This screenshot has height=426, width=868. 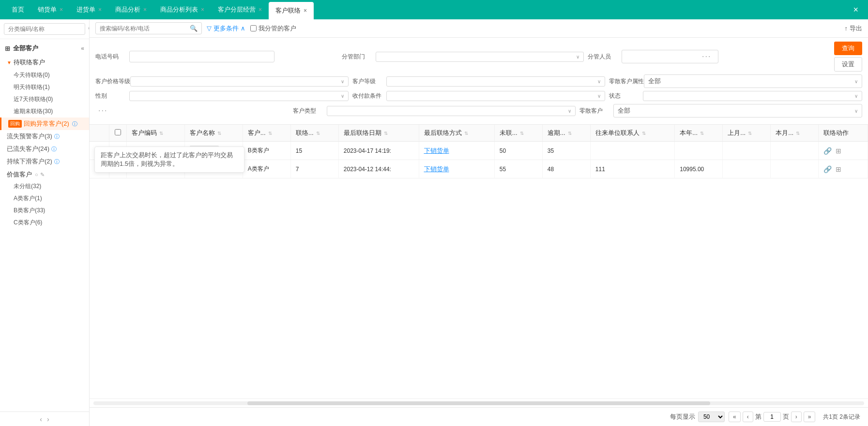 What do you see at coordinates (254, 28) in the screenshot?
I see `my-customers-checkbox` at bounding box center [254, 28].